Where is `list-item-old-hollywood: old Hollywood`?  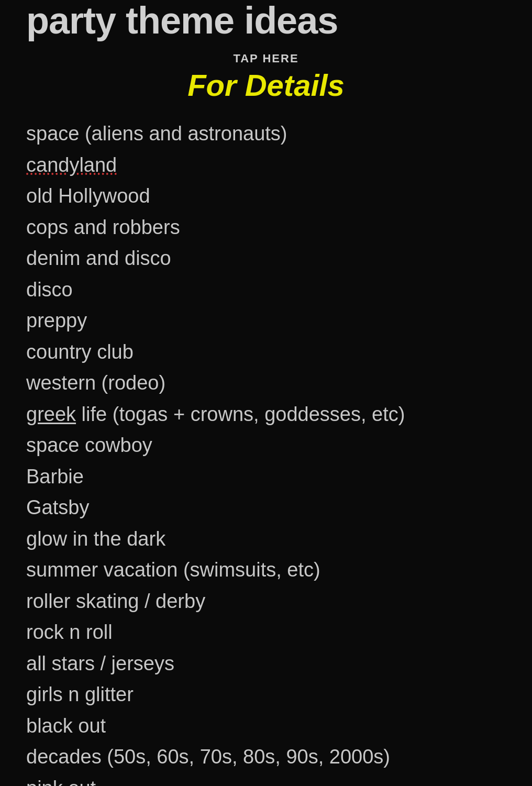 list-item-old-hollywood: old Hollywood is located at coordinates (266, 196).